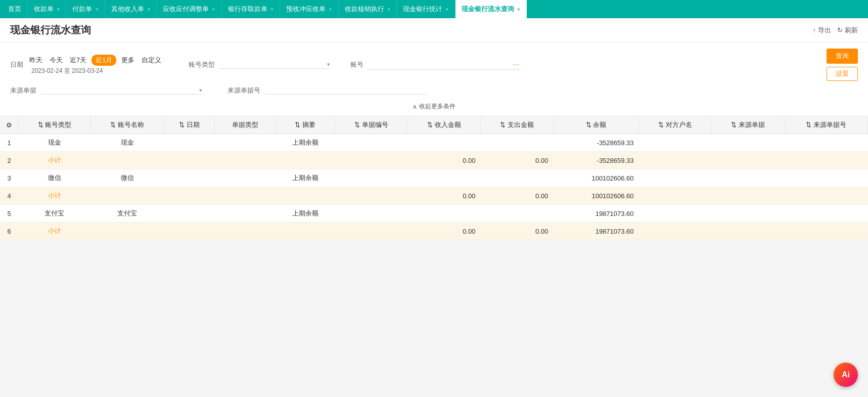 This screenshot has height=397, width=868. Describe the element at coordinates (434, 65) in the screenshot. I see `filter-row-1: 日期 昨天 今天 近7天 近1月 更多 自定义 2023-02-24 至 202…` at that location.